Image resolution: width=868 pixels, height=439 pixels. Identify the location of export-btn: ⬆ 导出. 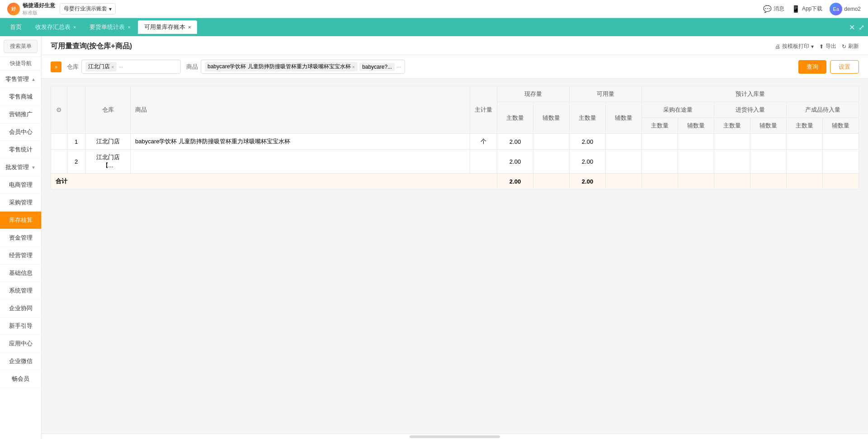
(828, 46).